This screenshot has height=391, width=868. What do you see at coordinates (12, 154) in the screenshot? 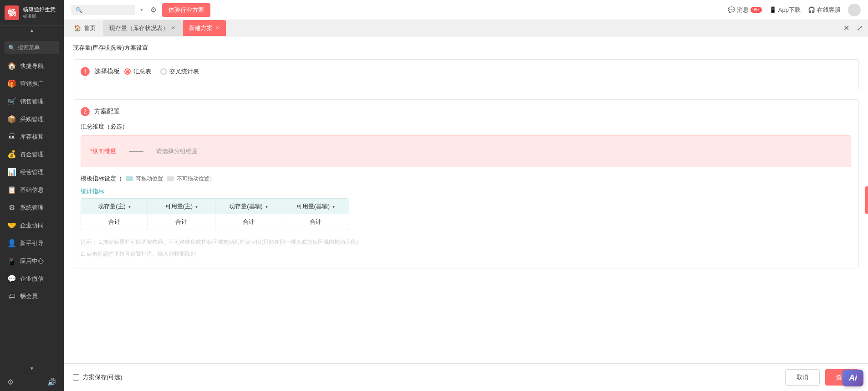
I see `money-icon: 💰` at bounding box center [12, 154].